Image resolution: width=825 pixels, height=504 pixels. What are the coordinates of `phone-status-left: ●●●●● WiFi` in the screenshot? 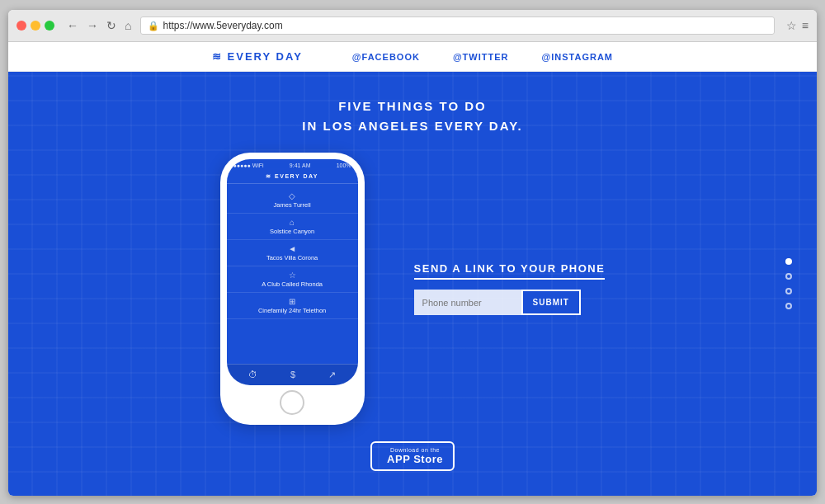 It's located at (249, 165).